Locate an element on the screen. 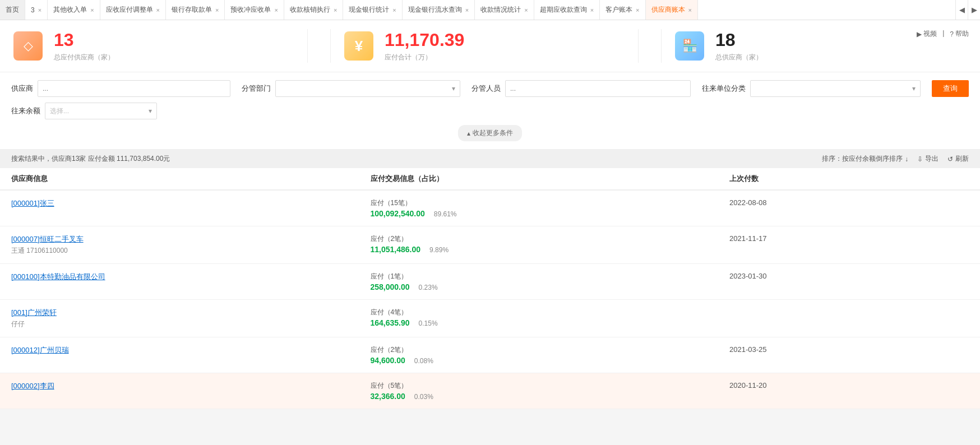 This screenshot has height=445, width=980. nav-tab-bank-deposit: 银行存取款单 × is located at coordinates (195, 10).